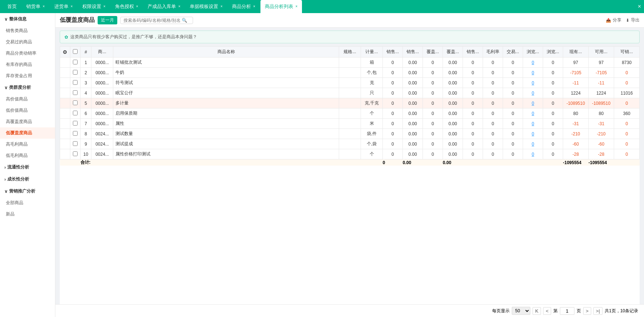 This screenshot has height=317, width=644. What do you see at coordinates (28, 53) in the screenshot?
I see `sidebar-item-category-rate: 商品分类动销率` at bounding box center [28, 53].